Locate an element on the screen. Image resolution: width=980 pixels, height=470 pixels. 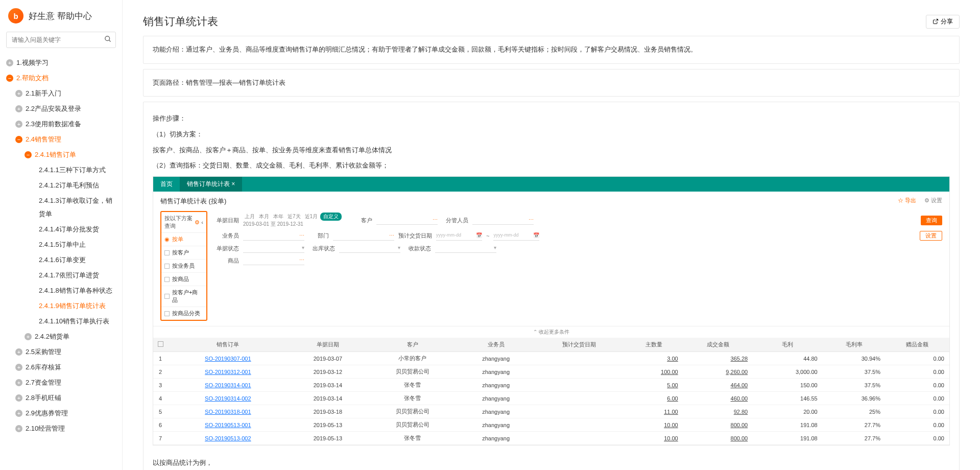
nav-item: 2.4.2销货单 is located at coordinates (52, 336).